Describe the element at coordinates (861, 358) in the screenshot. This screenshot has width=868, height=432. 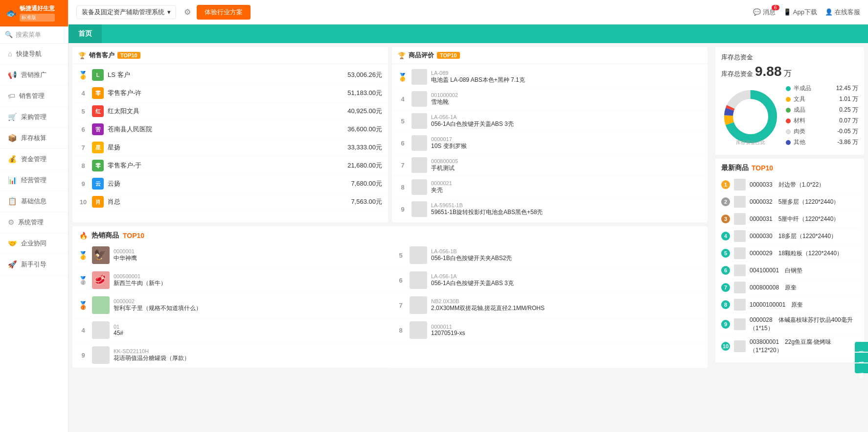
I see `float-btn-community: 服务社区` at that location.